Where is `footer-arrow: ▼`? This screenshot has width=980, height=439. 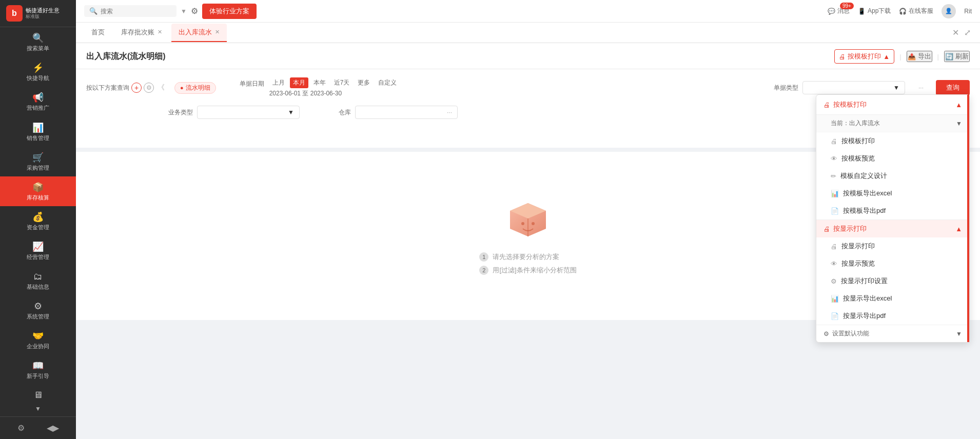
footer-arrow: ▼ is located at coordinates (959, 334).